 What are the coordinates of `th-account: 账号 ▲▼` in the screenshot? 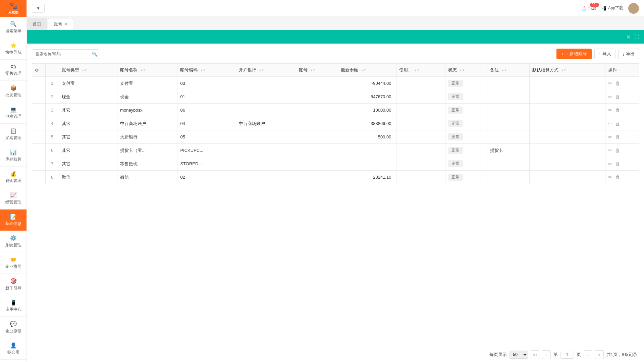 It's located at (317, 70).